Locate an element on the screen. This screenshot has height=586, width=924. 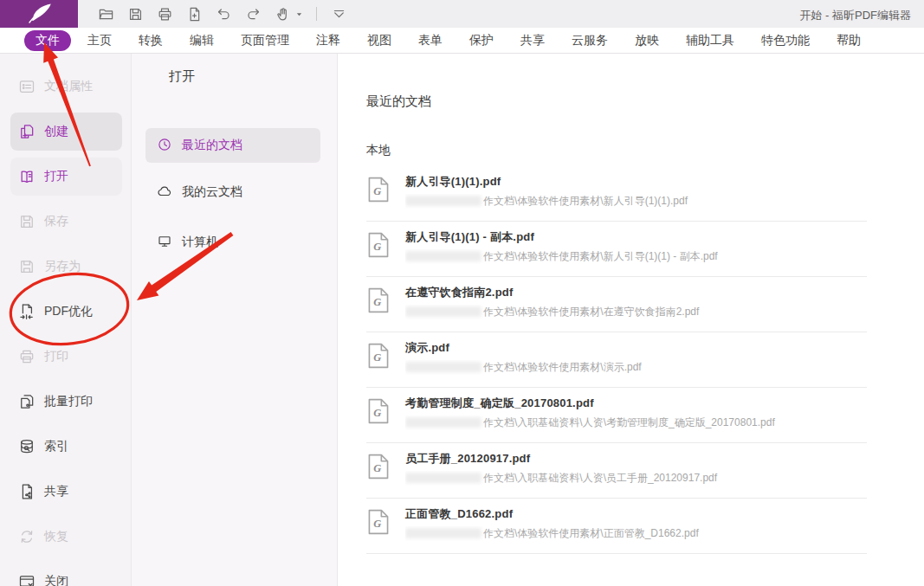
sidebar-item: 关闭 is located at coordinates (66, 575).